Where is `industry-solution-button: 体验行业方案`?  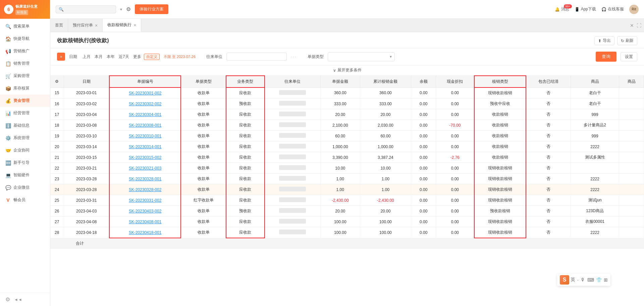
industry-solution-button: 体验行业方案 is located at coordinates (152, 9).